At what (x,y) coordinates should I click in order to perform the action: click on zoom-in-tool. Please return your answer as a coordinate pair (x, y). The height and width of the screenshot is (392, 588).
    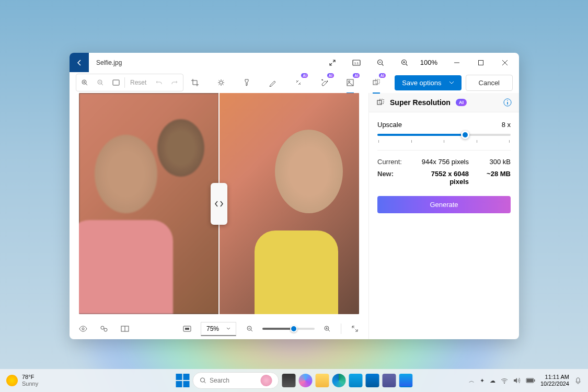
    Looking at the image, I should click on (85, 83).